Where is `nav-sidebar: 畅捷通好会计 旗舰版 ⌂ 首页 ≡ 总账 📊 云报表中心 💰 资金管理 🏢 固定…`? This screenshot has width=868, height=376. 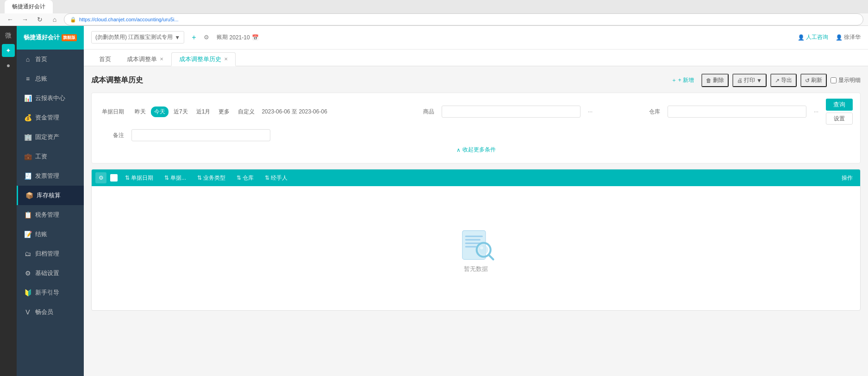
nav-sidebar: 畅捷通好会计 旗舰版 ⌂ 首页 ≡ 总账 📊 云报表中心 💰 资金管理 🏢 固定… is located at coordinates (50, 201).